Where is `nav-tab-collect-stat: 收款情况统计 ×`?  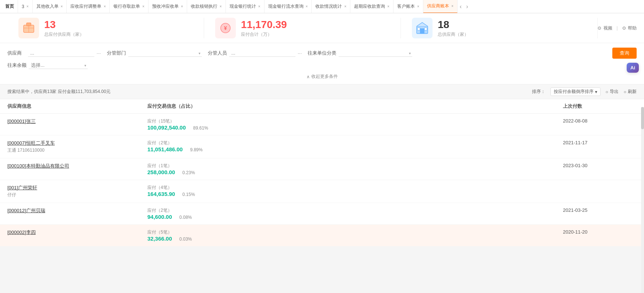
nav-tab-collect-stat: 收款情况统计 × is located at coordinates (331, 7).